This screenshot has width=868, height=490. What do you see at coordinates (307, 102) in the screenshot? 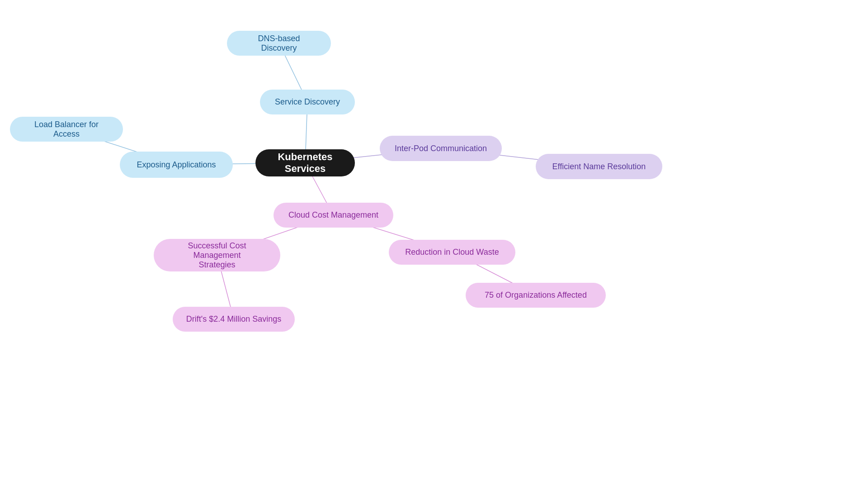
I see `service-discovery-node: Service Discovery` at bounding box center [307, 102].